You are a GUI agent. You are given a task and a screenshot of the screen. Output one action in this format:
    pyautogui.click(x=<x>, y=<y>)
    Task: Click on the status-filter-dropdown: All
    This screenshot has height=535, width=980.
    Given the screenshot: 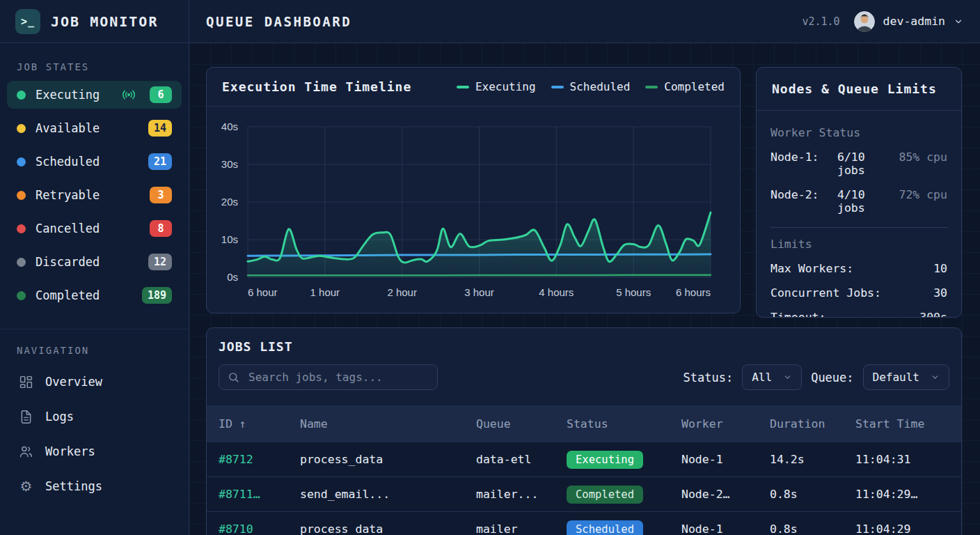 What is the action you would take?
    pyautogui.click(x=772, y=378)
    